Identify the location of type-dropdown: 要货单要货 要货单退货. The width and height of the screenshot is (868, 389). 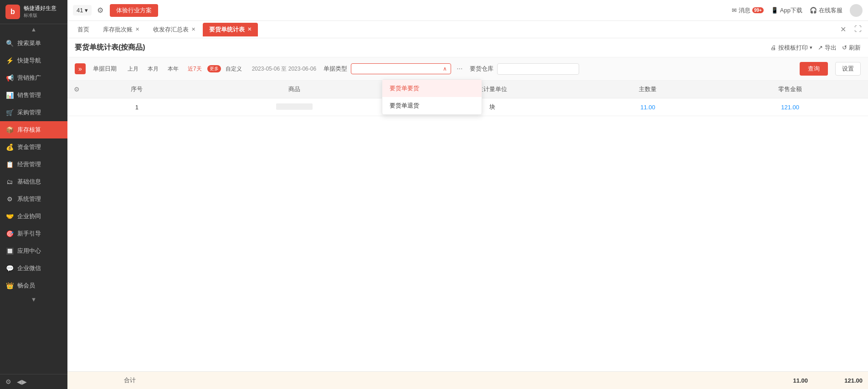
(432, 97).